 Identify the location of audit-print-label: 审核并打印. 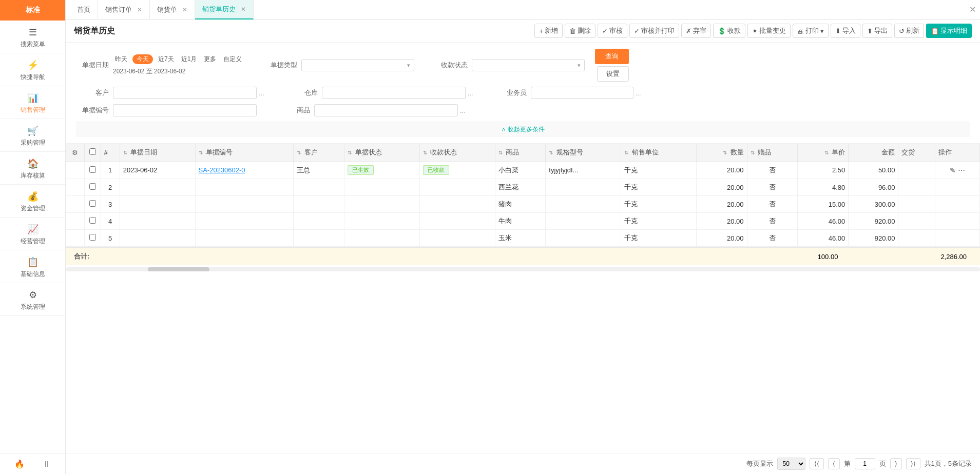
(658, 31).